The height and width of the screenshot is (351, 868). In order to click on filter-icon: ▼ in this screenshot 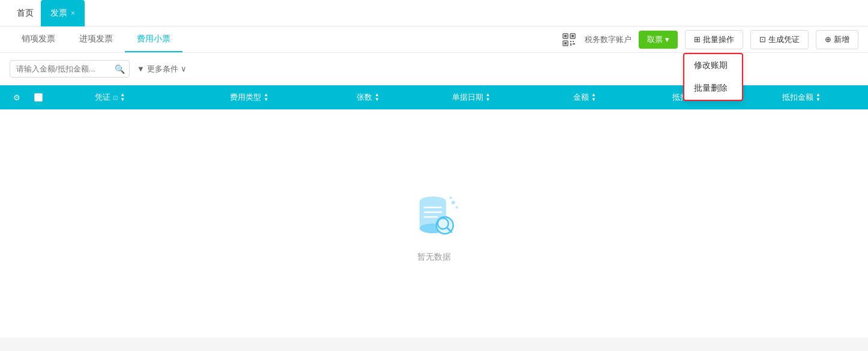, I will do `click(140, 69)`.